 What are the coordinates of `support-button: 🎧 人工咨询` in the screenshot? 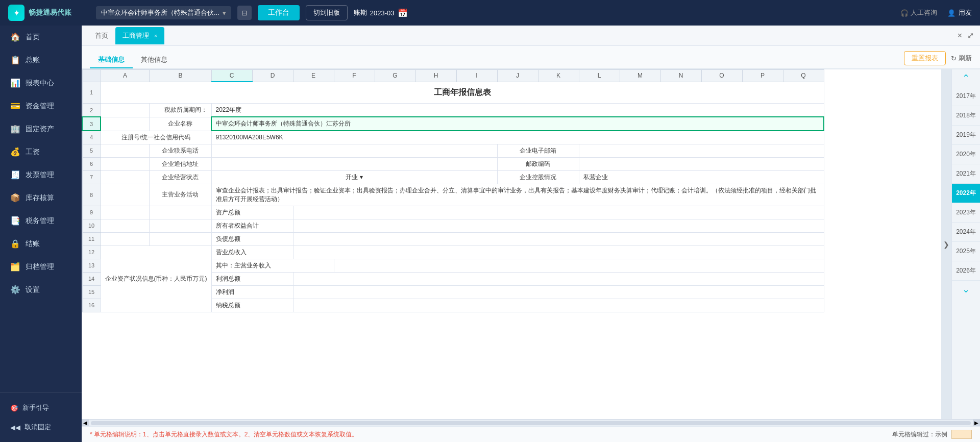 It's located at (919, 13).